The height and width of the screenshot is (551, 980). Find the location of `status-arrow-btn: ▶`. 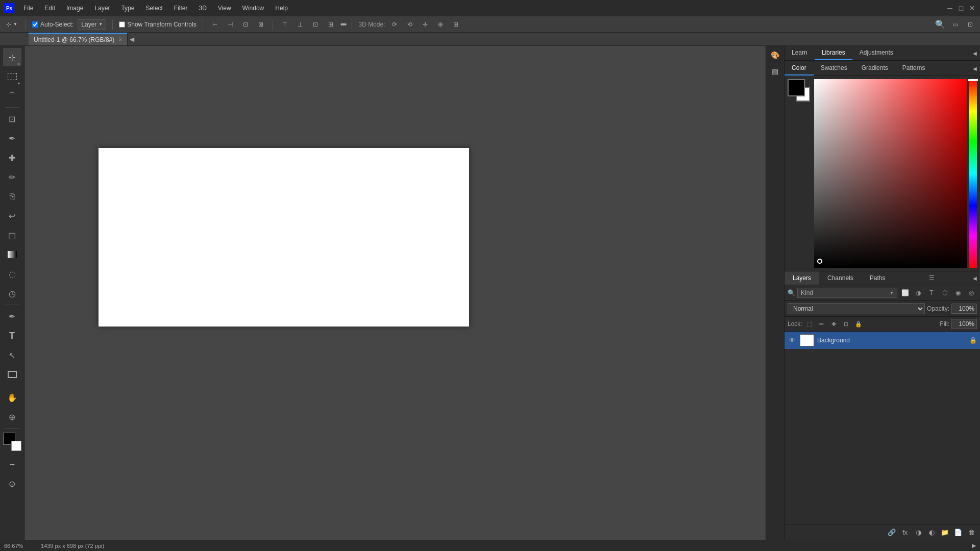

status-arrow-btn: ▶ is located at coordinates (974, 546).